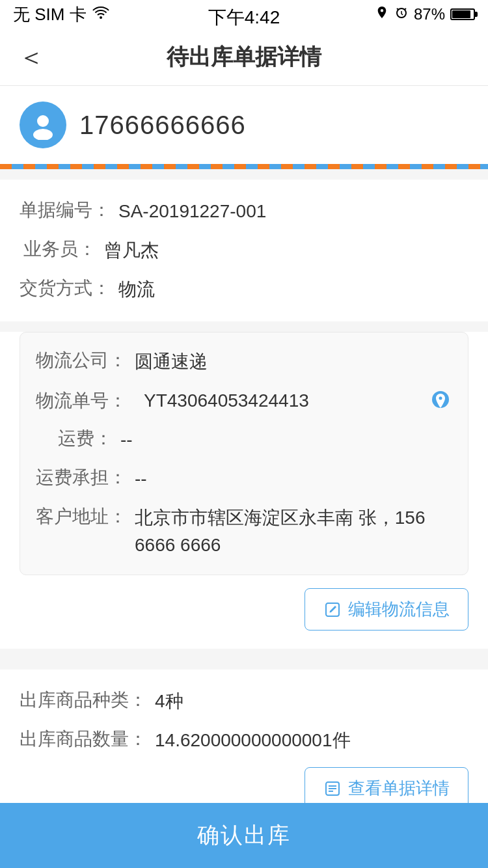  What do you see at coordinates (244, 609) in the screenshot?
I see `edit-logistics-container: 编辑物流信息` at bounding box center [244, 609].